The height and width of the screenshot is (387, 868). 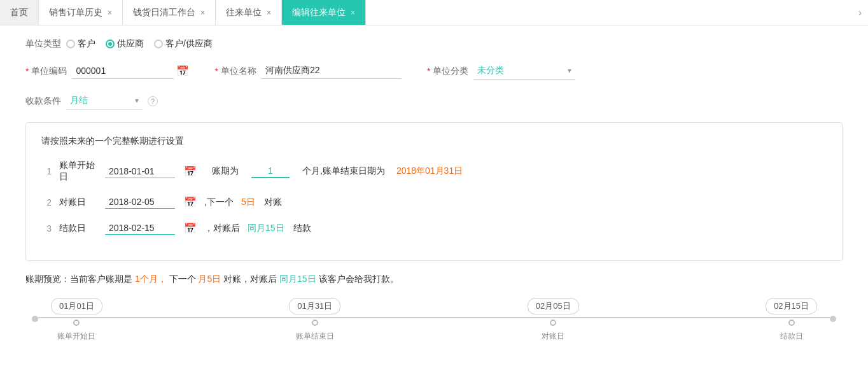 What do you see at coordinates (501, 71) in the screenshot?
I see `unit-category-group: * 单位分类 未分类 ▾` at bounding box center [501, 71].